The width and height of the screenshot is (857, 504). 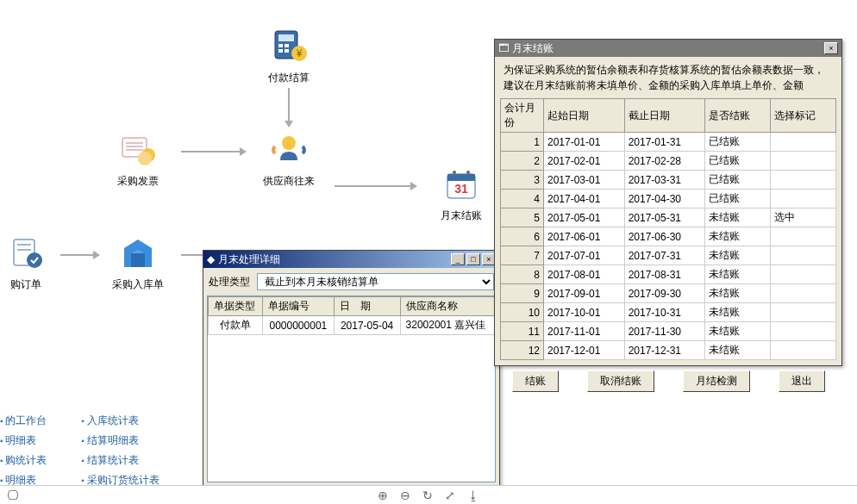 What do you see at coordinates (289, 181) in the screenshot?
I see `wf-label: 供应商往来` at bounding box center [289, 181].